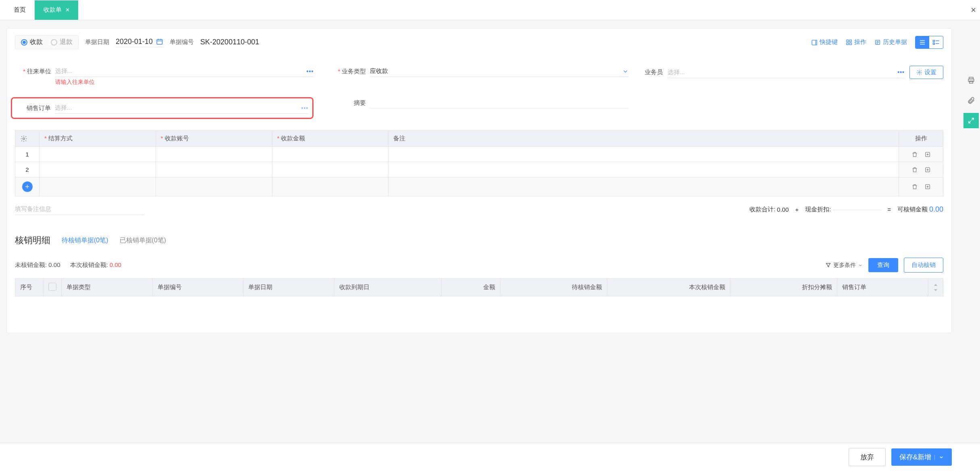  I want to click on vcol-doc-date: 单据日期, so click(289, 288).